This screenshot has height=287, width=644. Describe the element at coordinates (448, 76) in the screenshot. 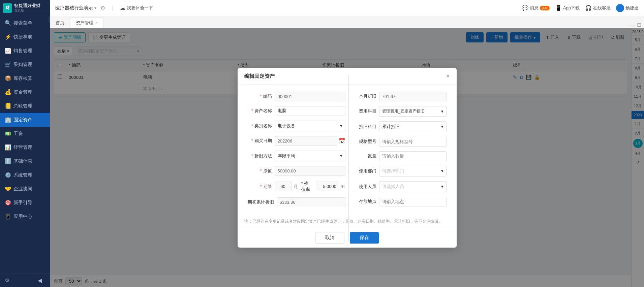

I see `modal-close-btn: ×` at that location.